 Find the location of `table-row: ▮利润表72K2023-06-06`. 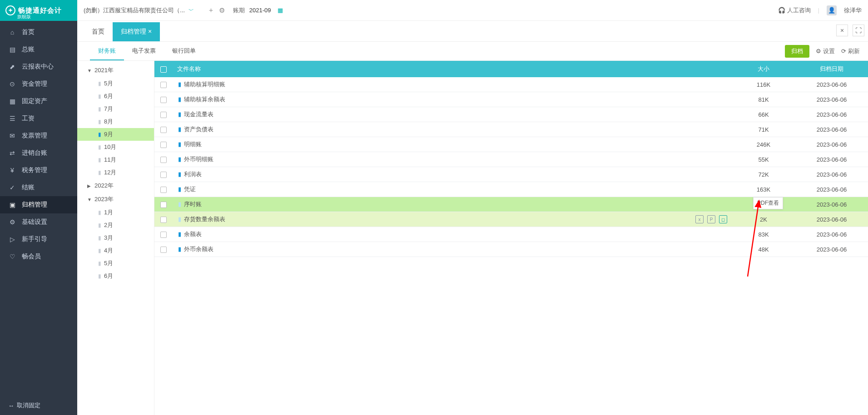

table-row: ▮利润表72K2023-06-06 is located at coordinates (511, 174).